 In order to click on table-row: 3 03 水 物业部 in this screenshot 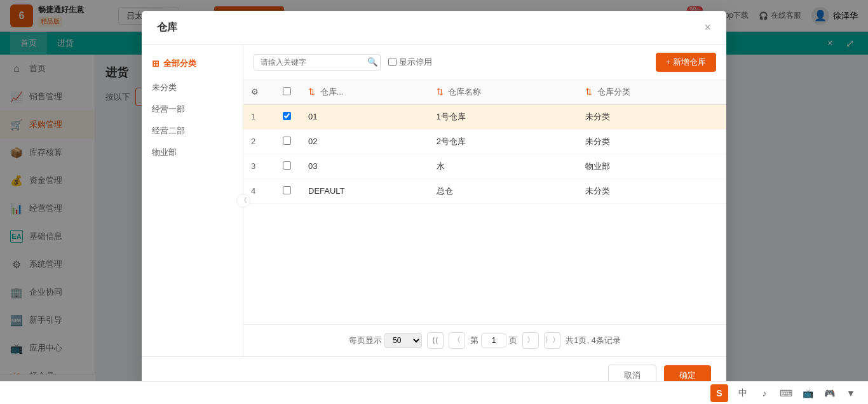, I will do `click(485, 166)`.